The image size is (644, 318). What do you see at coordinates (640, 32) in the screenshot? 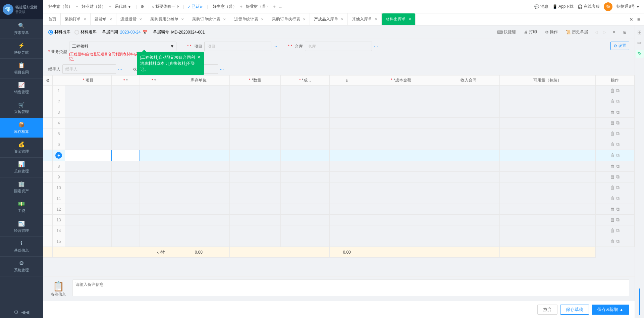
I see `right-panel-icon-1: ⊞` at bounding box center [640, 32].